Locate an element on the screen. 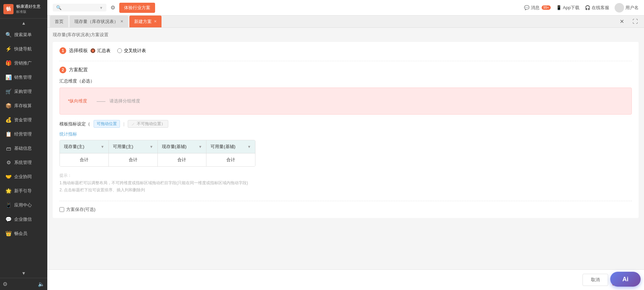  sidebar: 畅 畅康通好生意 标准版 ▲ 🔍 搜索菜单 ⚡ 快捷导航 🎁 营销推广 📊 销售… is located at coordinates (24, 145).